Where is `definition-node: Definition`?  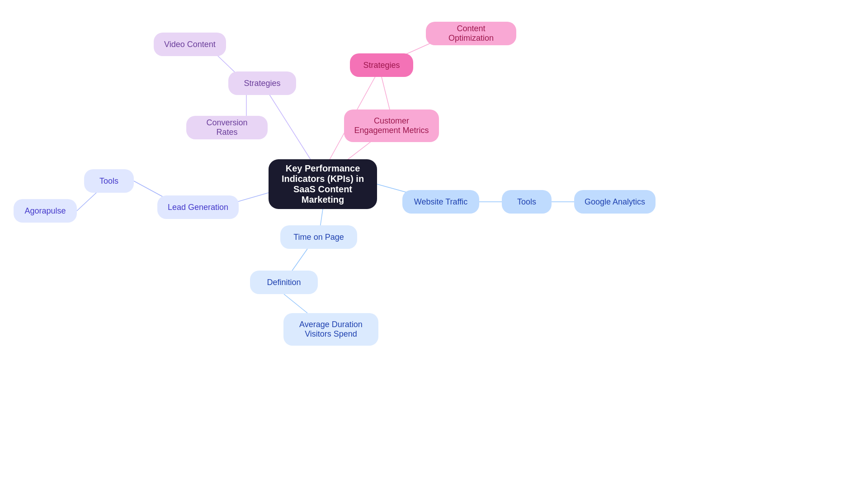
definition-node: Definition is located at coordinates (284, 282).